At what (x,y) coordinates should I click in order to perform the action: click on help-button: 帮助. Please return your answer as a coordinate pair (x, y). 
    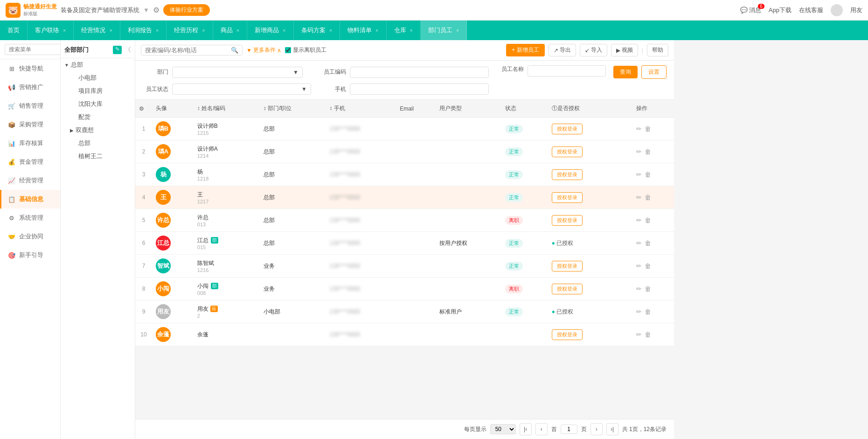
    Looking at the image, I should click on (658, 50).